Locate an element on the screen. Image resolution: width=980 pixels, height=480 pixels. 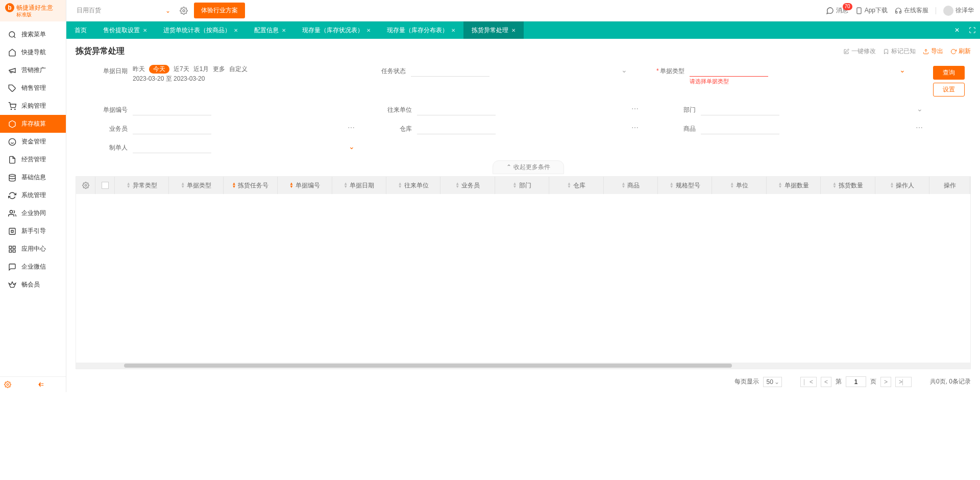
nav-item-doc: 经营管理 is located at coordinates (33, 159).